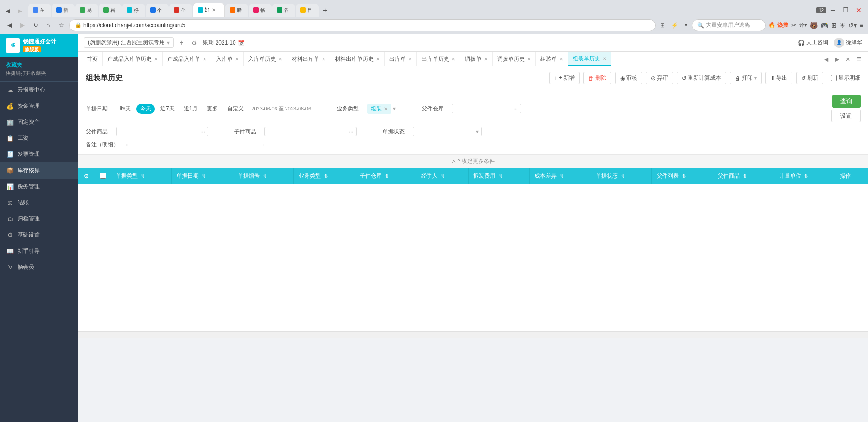  What do you see at coordinates (133, 59) in the screenshot?
I see `nav-tab-production-in-history: 产成品入库单历史 ✕` at bounding box center [133, 59].